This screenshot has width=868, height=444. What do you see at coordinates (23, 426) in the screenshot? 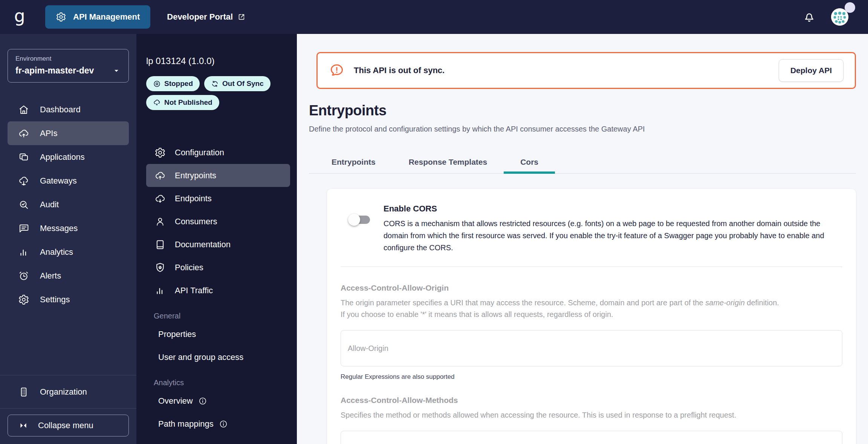
I see `collapse-arrows-icon` at bounding box center [23, 426].